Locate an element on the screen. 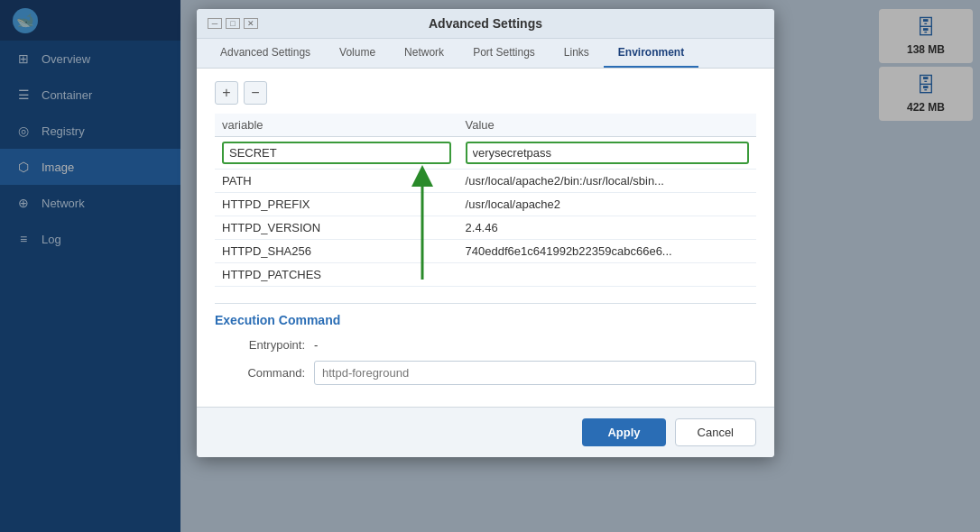  tab-port-settings: Port Settings is located at coordinates (504, 53).